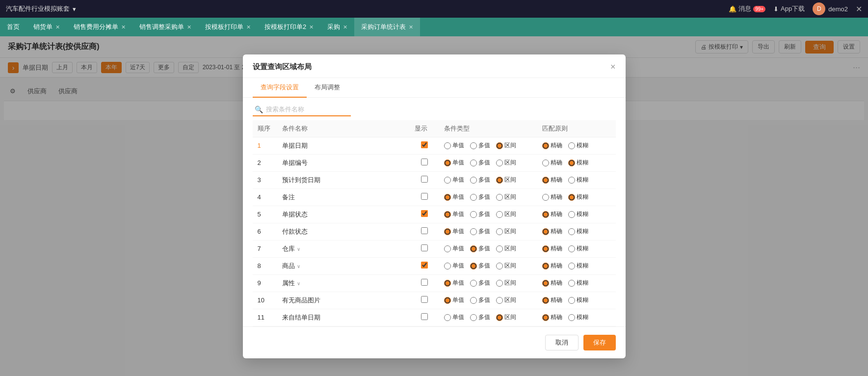 Image resolution: width=868 pixels, height=376 pixels. Describe the element at coordinates (280, 88) in the screenshot. I see `modal-tab-fields: 查询字段设置` at that location.